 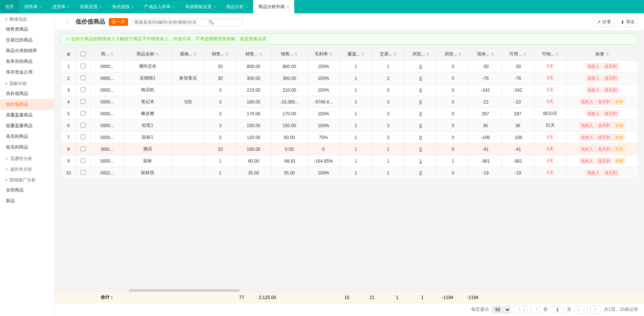 What do you see at coordinates (69, 114) in the screenshot?
I see `row-num-cell: 5` at bounding box center [69, 114].